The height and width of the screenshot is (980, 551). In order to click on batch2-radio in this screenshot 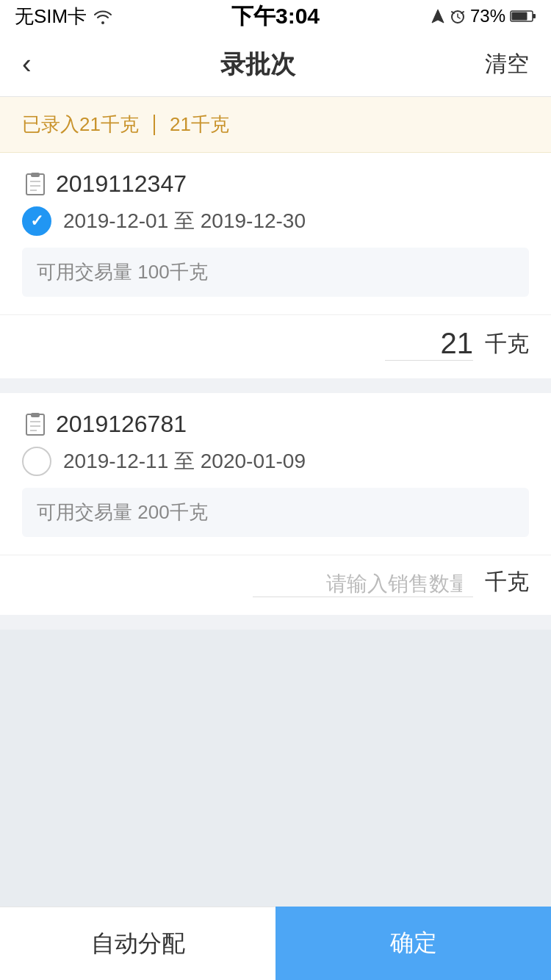, I will do `click(37, 461)`.